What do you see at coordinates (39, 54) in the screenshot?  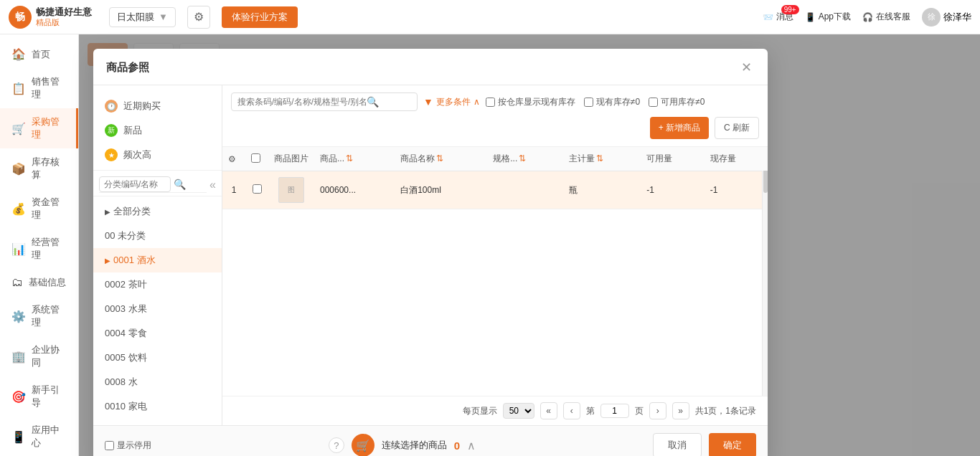 I see `sidebar-item-home: 🏠 首页` at bounding box center [39, 54].